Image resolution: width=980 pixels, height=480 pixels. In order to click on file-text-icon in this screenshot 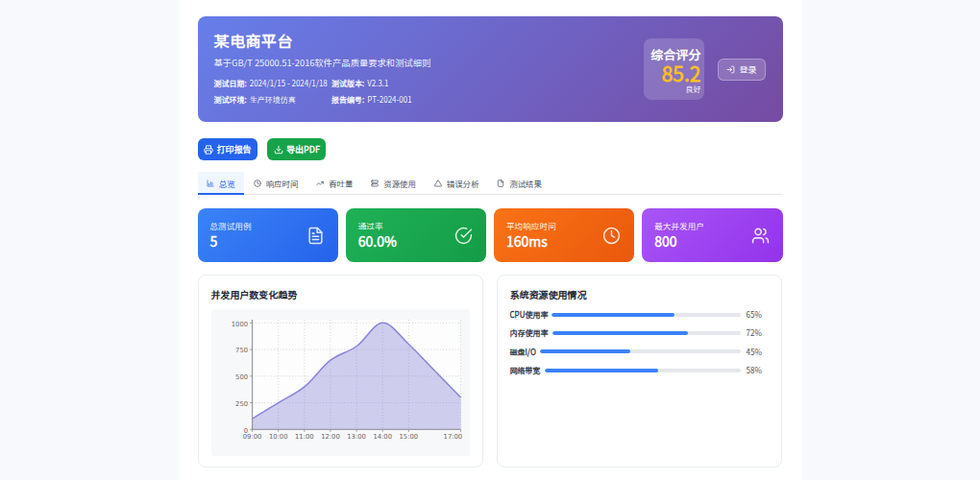, I will do `click(315, 236)`.